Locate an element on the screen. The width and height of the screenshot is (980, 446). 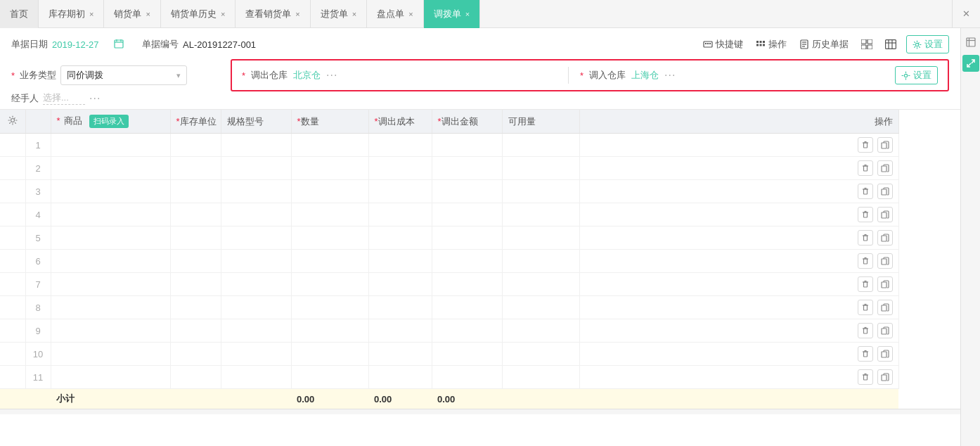
history-button: 历史单据 is located at coordinates (824, 44).